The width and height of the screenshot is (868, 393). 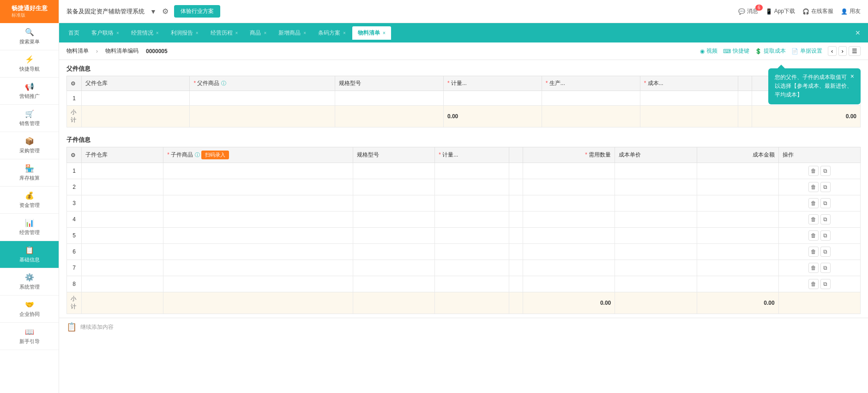 I want to click on copy-button-5: ⧉, so click(x=826, y=236).